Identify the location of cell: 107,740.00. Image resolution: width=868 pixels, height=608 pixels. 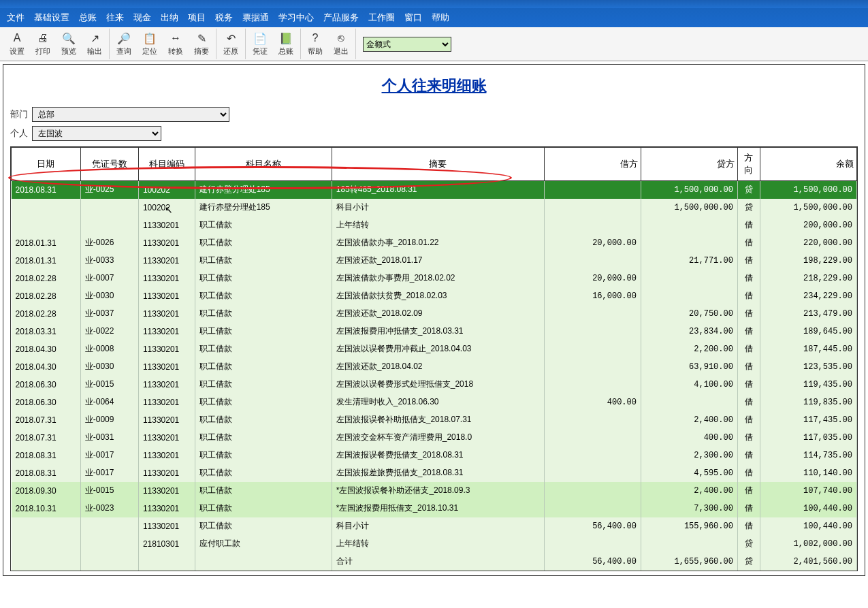
(809, 491).